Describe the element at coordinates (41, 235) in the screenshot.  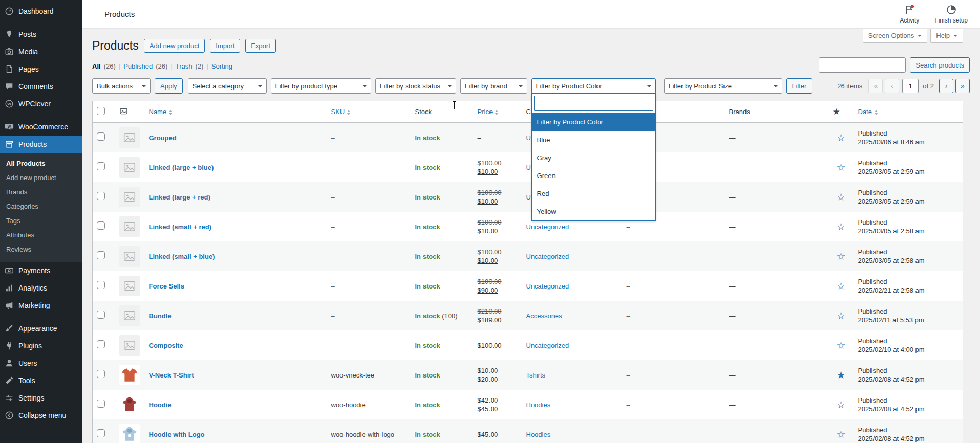
I see `submenu-item-attributes: Attributes` at that location.